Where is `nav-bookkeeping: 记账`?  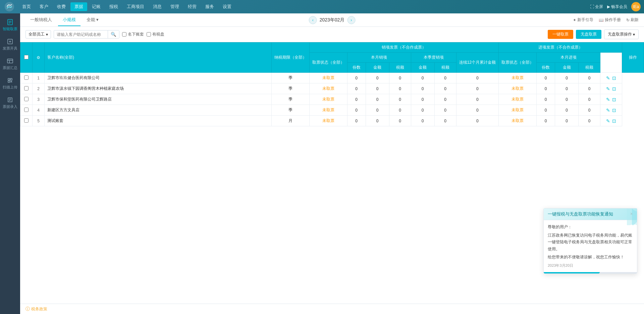 nav-bookkeeping: 记账 is located at coordinates (96, 7).